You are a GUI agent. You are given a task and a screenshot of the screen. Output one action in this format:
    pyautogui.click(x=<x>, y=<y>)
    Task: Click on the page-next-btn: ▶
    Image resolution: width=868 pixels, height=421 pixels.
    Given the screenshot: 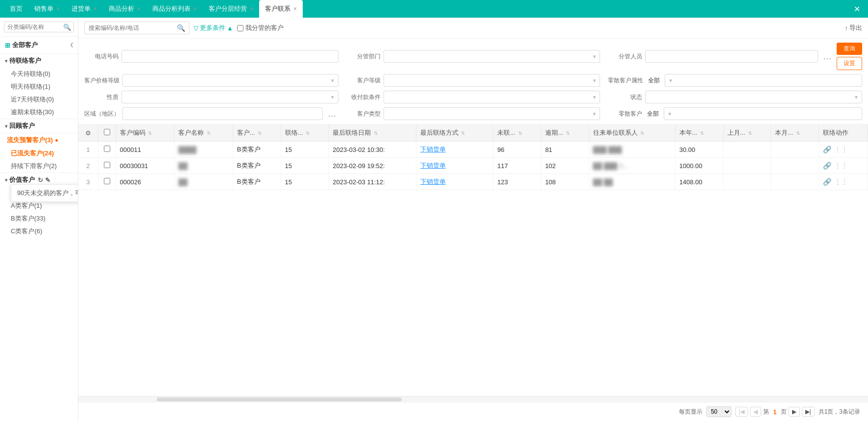 What is the action you would take?
    pyautogui.click(x=795, y=412)
    